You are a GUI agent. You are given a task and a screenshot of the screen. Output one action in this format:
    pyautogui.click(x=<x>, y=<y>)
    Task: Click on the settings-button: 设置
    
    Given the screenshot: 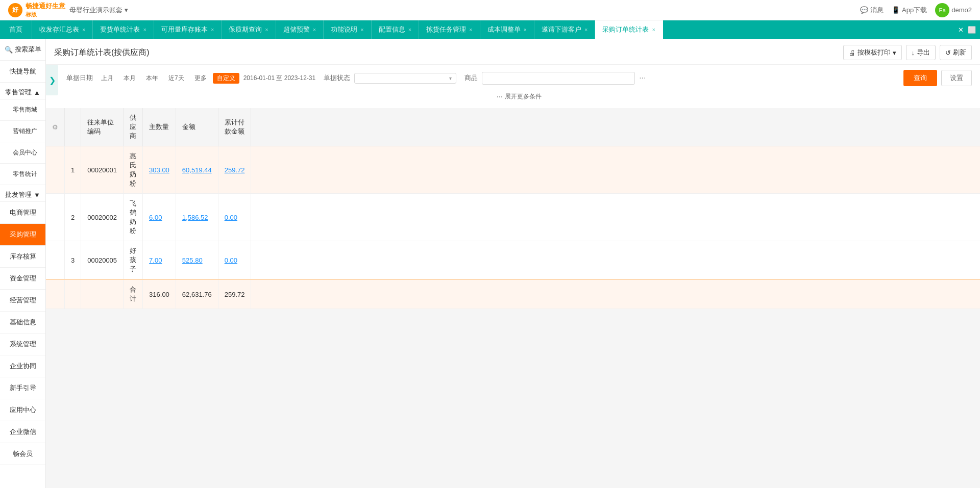 What is the action you would take?
    pyautogui.click(x=957, y=78)
    